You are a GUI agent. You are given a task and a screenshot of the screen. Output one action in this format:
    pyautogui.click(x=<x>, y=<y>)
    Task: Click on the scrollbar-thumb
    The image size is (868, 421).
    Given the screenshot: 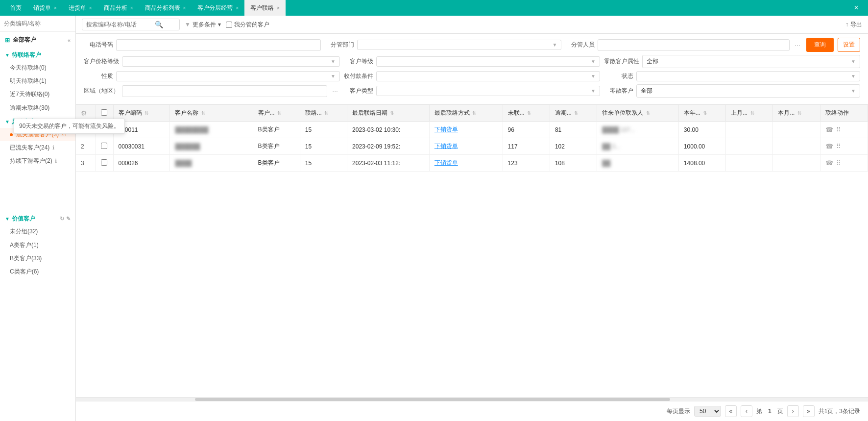 What is the action you would take?
    pyautogui.click(x=433, y=399)
    